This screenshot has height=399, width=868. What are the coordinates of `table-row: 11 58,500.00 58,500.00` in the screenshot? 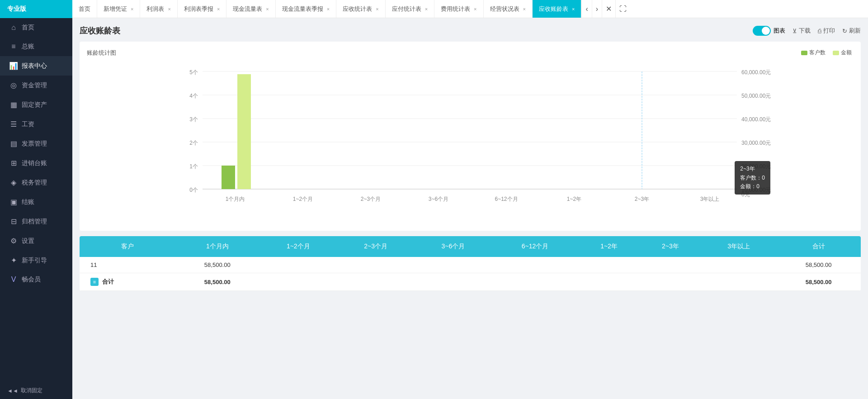 It's located at (470, 265).